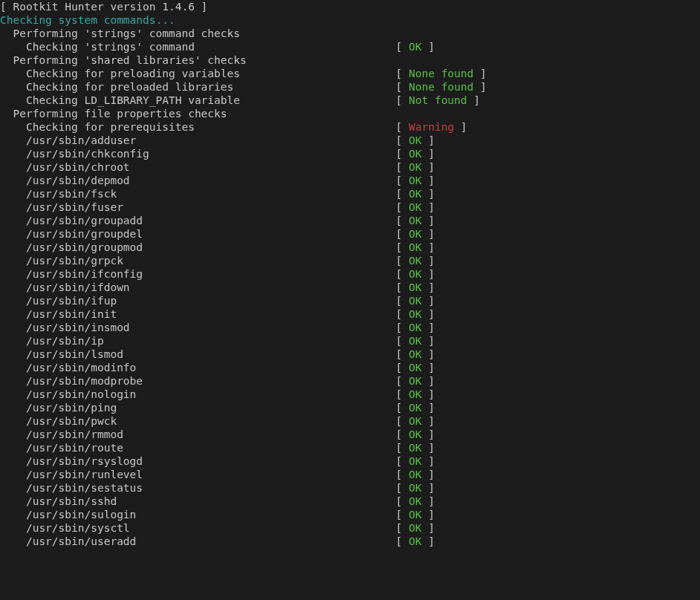  I want to click on check-label: /usr/sbin/ifdown, so click(198, 287).